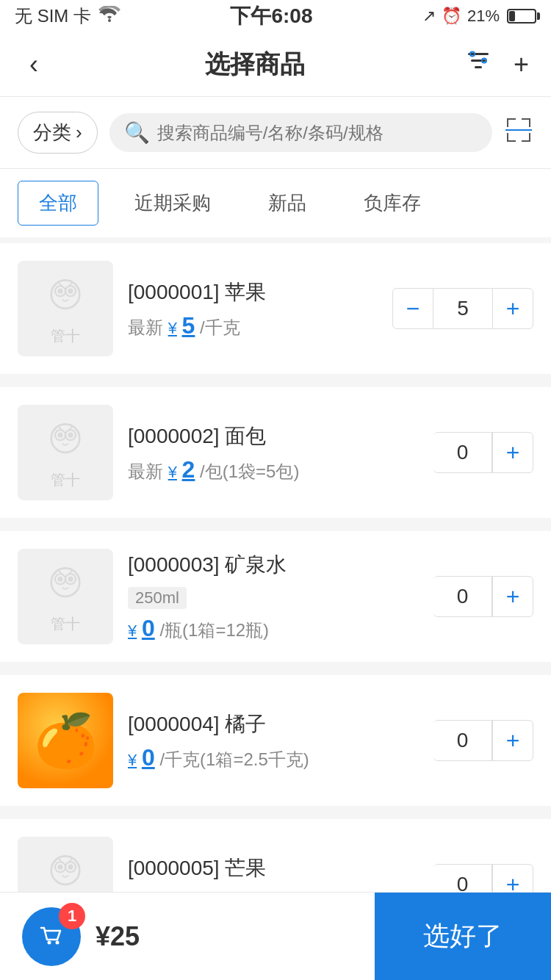 The image size is (551, 980). Describe the element at coordinates (173, 203) in the screenshot. I see `tab-recent: 近期采购` at that location.